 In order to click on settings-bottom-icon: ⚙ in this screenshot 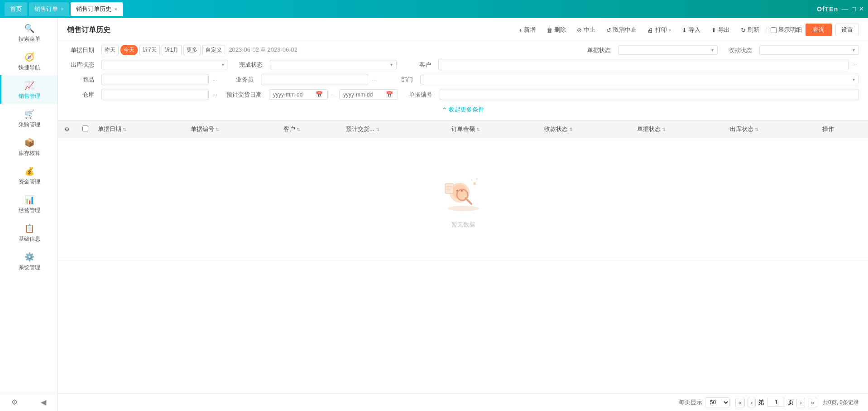, I will do `click(14, 402)`.